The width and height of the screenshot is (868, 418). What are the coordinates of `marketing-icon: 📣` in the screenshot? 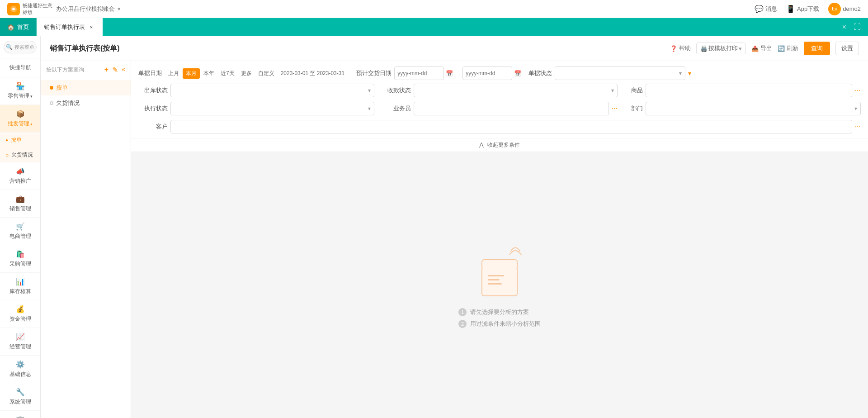 It's located at (20, 171).